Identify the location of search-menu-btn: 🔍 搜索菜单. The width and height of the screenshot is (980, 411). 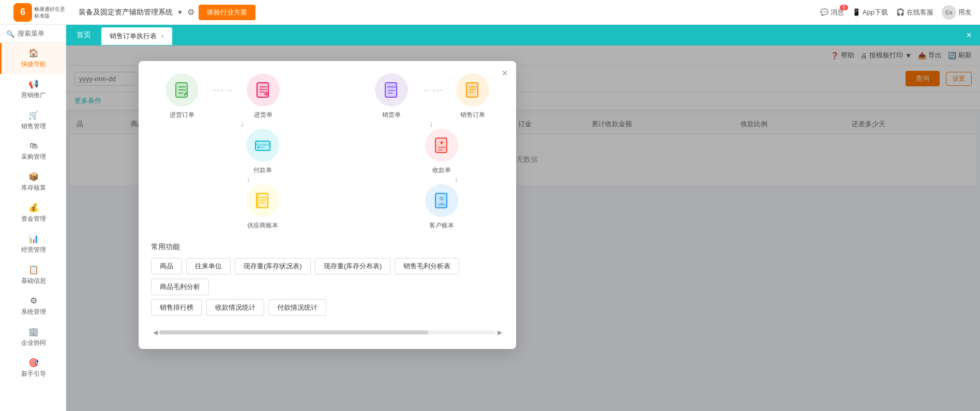
(33, 34).